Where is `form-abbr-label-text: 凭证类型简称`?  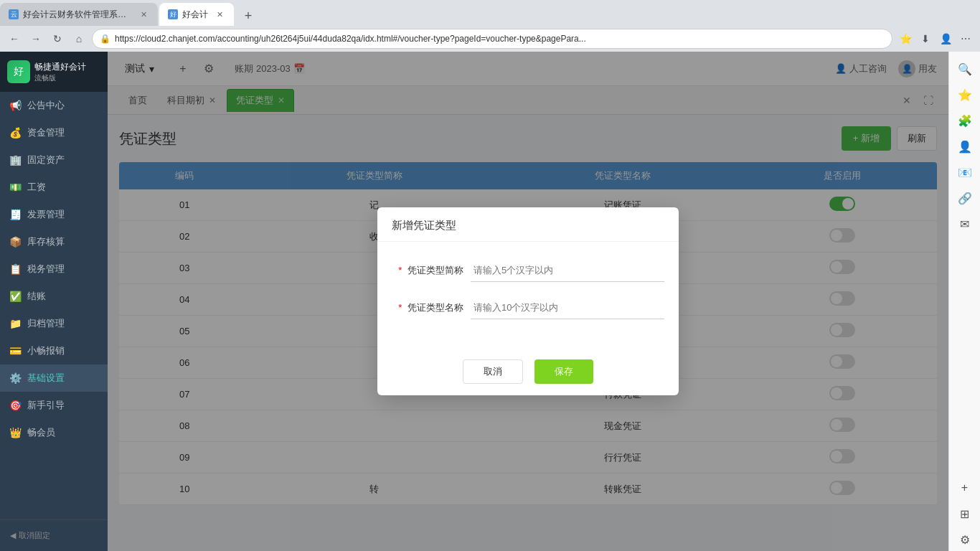
form-abbr-label-text: 凭证类型简称 is located at coordinates (435, 270).